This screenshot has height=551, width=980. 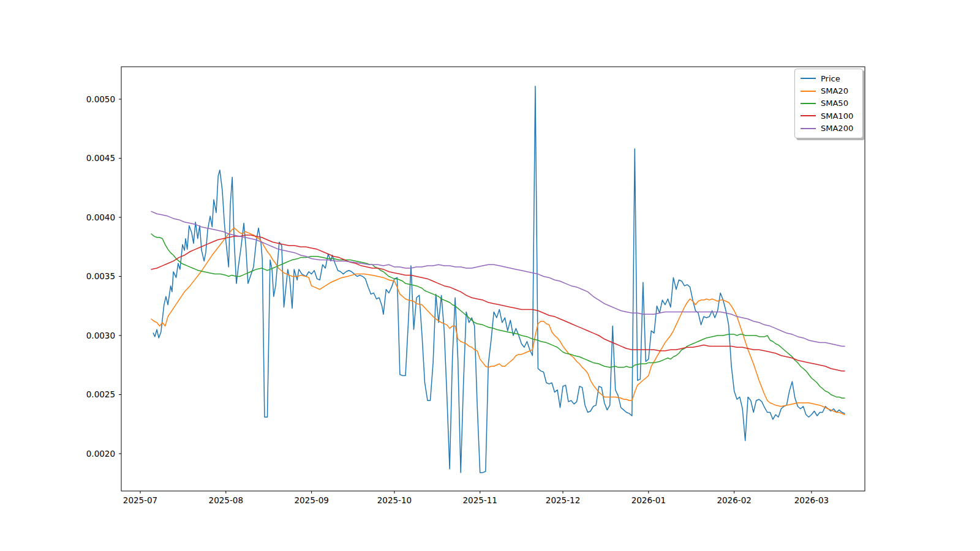 What do you see at coordinates (649, 500) in the screenshot?
I see `x-tick-label: 2026-01` at bounding box center [649, 500].